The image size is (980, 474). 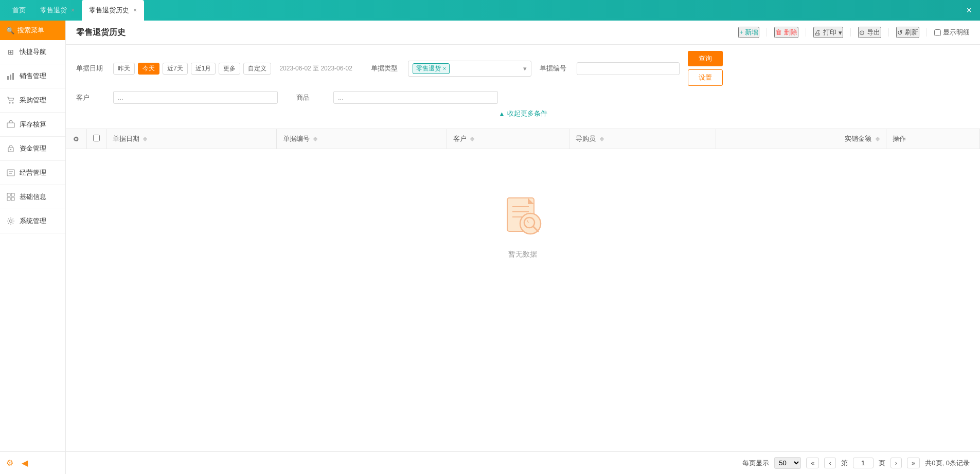 I want to click on date-btn-more: 更多, so click(x=229, y=69).